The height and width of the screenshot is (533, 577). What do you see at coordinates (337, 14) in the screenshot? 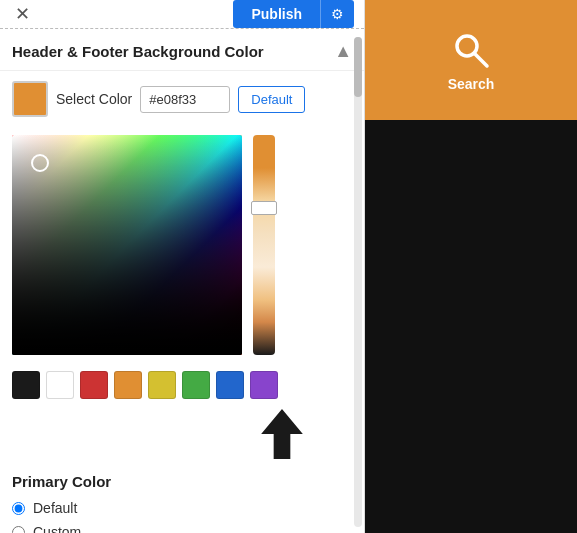
I see `settings-button: ⚙` at bounding box center [337, 14].